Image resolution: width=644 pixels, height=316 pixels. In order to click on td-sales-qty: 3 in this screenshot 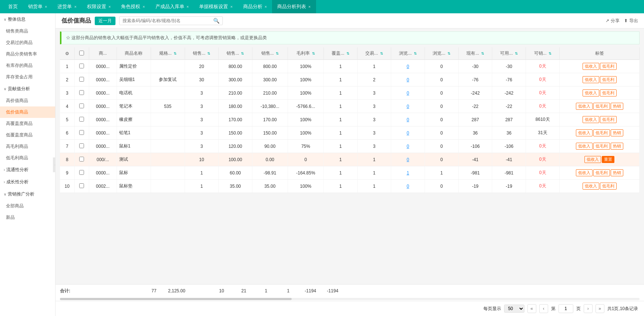, I will do `click(201, 133)`.